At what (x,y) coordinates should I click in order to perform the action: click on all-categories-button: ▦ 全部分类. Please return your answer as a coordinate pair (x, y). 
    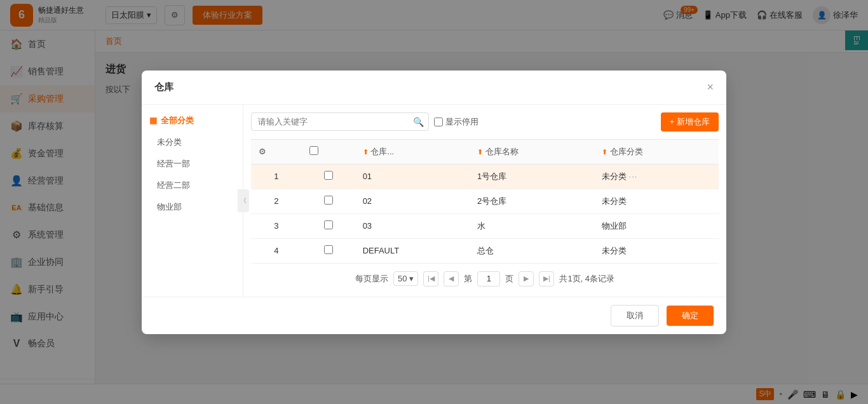
    Looking at the image, I should click on (192, 121).